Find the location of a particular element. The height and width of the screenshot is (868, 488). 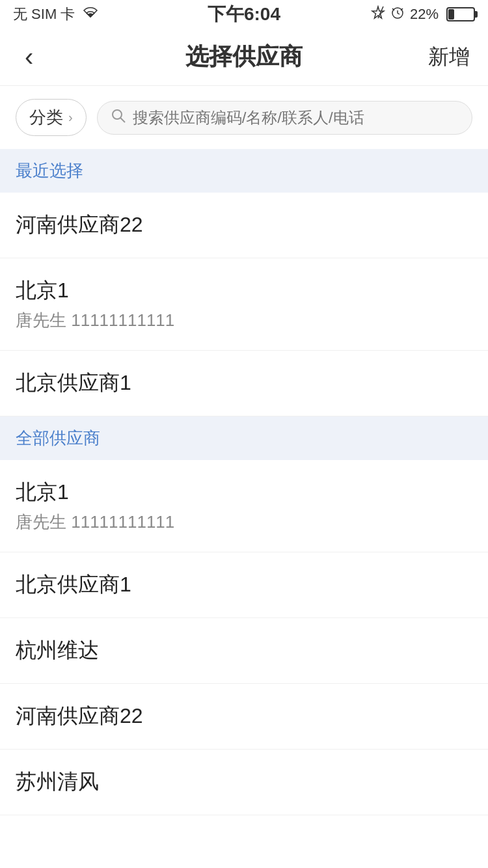

status-bar: 无 SIM 卡 下午6:04 22% is located at coordinates (244, 14).